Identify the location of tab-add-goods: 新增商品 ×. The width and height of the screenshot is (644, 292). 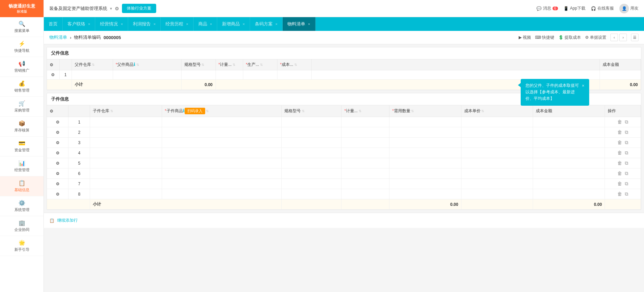
(234, 24).